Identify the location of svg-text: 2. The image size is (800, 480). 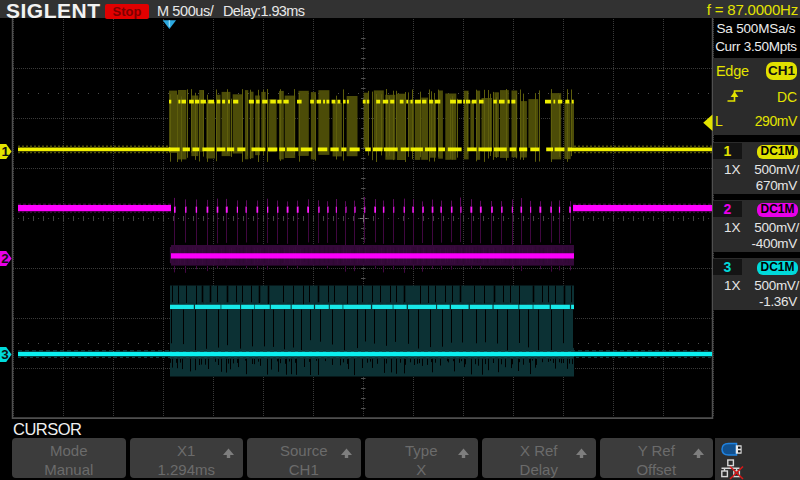
(5, 258).